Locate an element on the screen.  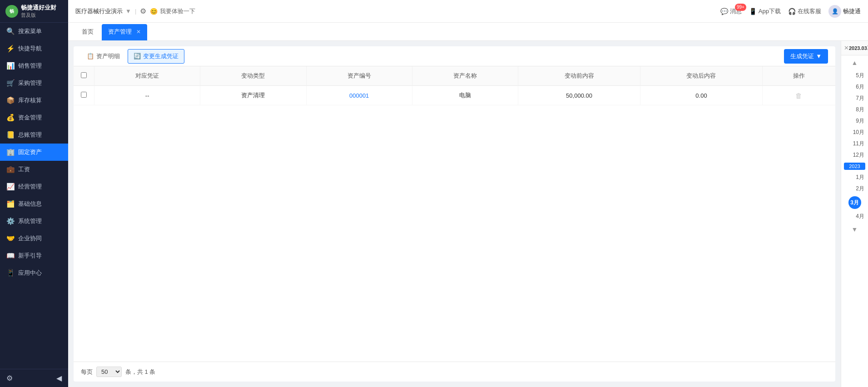
money-icon: 💰 is located at coordinates (10, 118).